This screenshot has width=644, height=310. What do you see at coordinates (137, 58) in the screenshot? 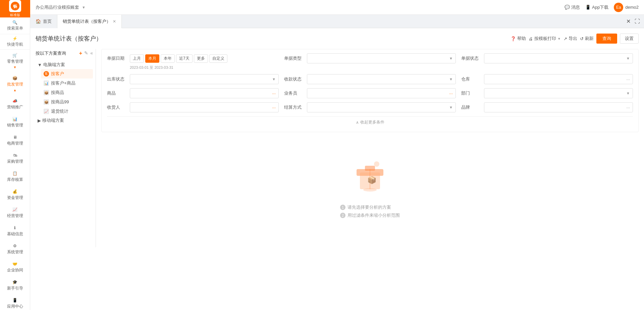
I see `date-btn-lastmonth: 上月` at bounding box center [137, 58].